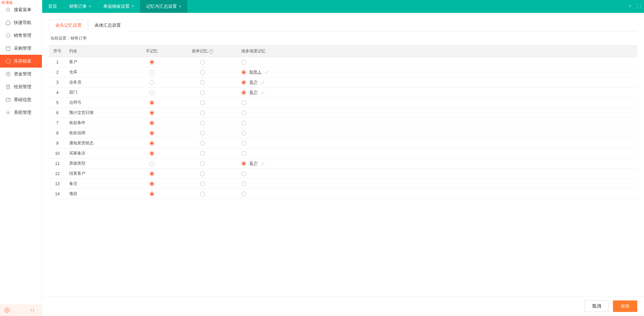 The image size is (644, 316). Describe the element at coordinates (639, 7) in the screenshot. I see `fullscreen-icon` at that location.